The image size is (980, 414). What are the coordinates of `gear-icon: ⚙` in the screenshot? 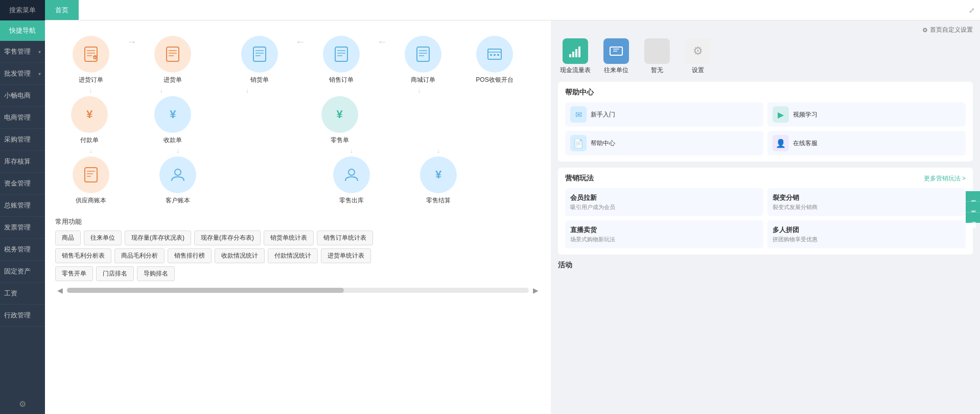 It's located at (925, 30).